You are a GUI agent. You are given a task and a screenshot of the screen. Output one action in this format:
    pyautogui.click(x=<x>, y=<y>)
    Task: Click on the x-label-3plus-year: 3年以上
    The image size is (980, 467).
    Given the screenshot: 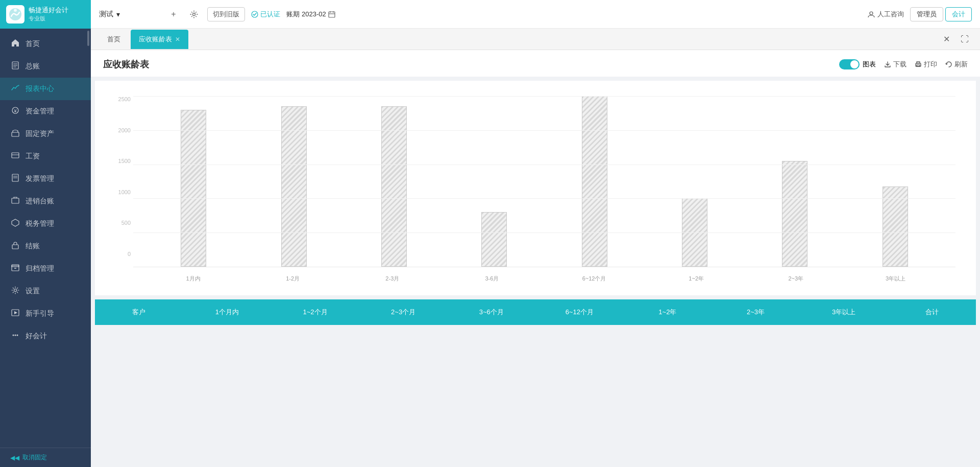 What is the action you would take?
    pyautogui.click(x=895, y=279)
    